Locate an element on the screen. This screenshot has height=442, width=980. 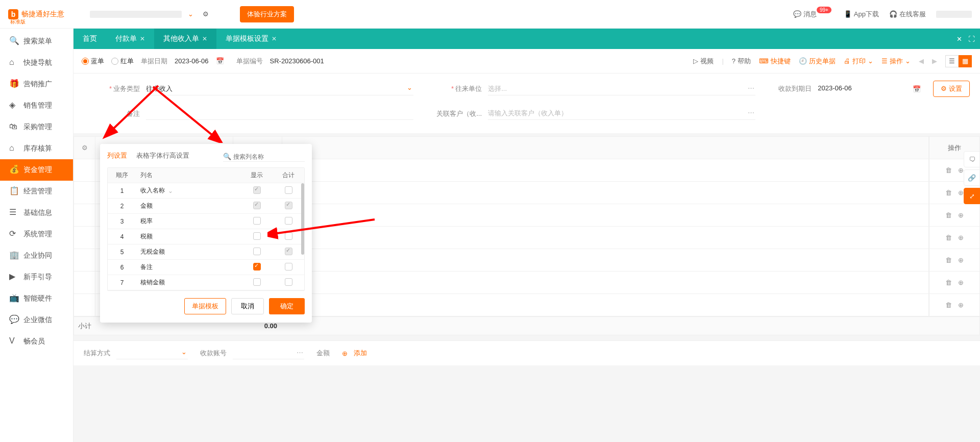
app-download-button: 📱 App下载 is located at coordinates (862, 14).